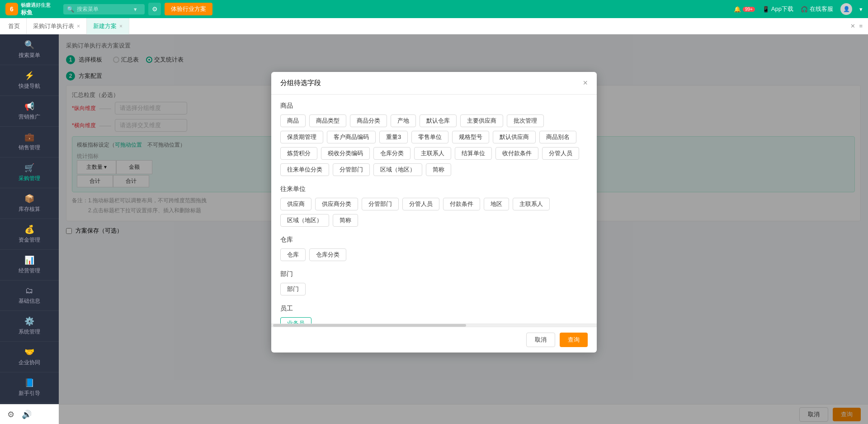 Image resolution: width=868 pixels, height=424 pixels. What do you see at coordinates (11, 414) in the screenshot?
I see `bottom-settings-icon: ⚙` at bounding box center [11, 414].